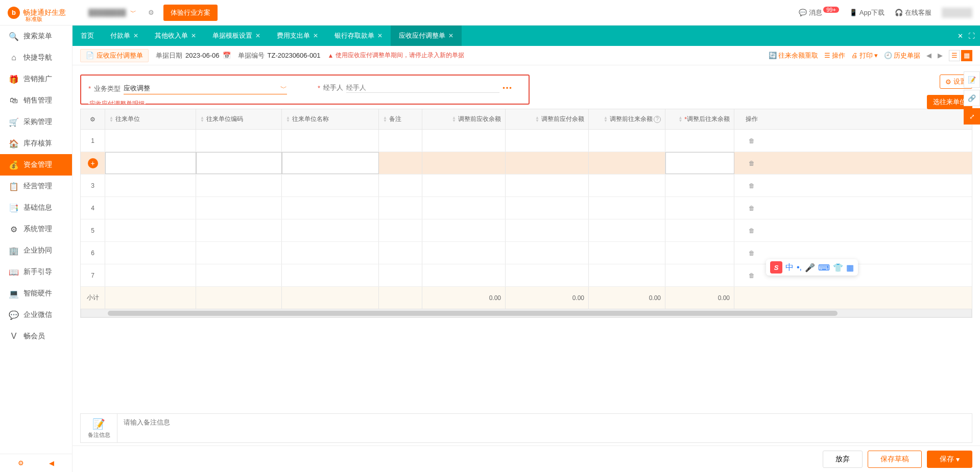 Image resolution: width=980 pixels, height=472 pixels. Describe the element at coordinates (790, 267) in the screenshot. I see `ime-lang: 中` at that location.